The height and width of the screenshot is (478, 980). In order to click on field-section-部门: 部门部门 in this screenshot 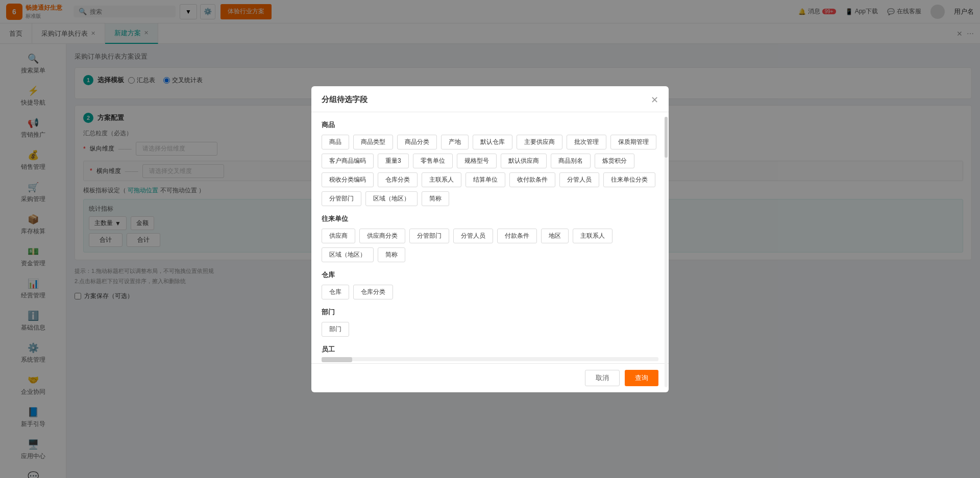, I will do `click(490, 322)`.